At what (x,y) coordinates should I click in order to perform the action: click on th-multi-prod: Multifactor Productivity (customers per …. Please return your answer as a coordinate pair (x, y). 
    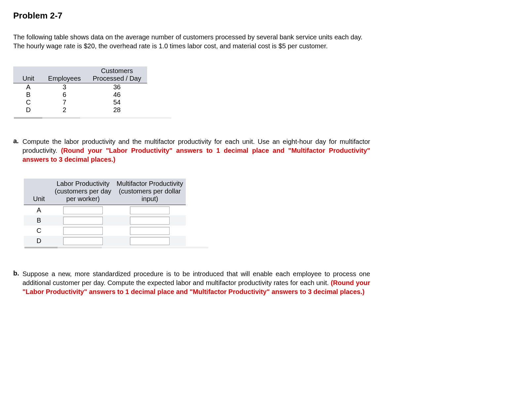
    Looking at the image, I should click on (150, 192).